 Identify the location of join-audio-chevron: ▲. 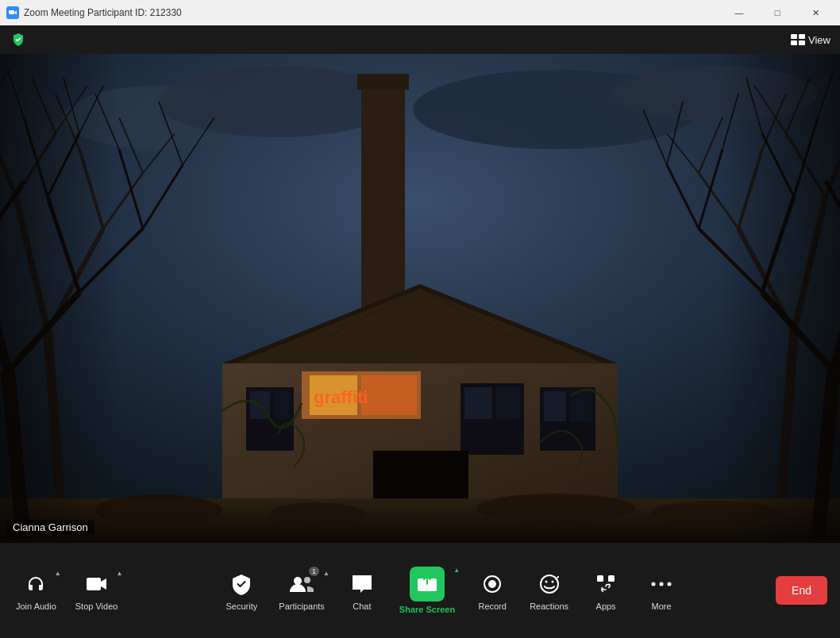
(58, 573).